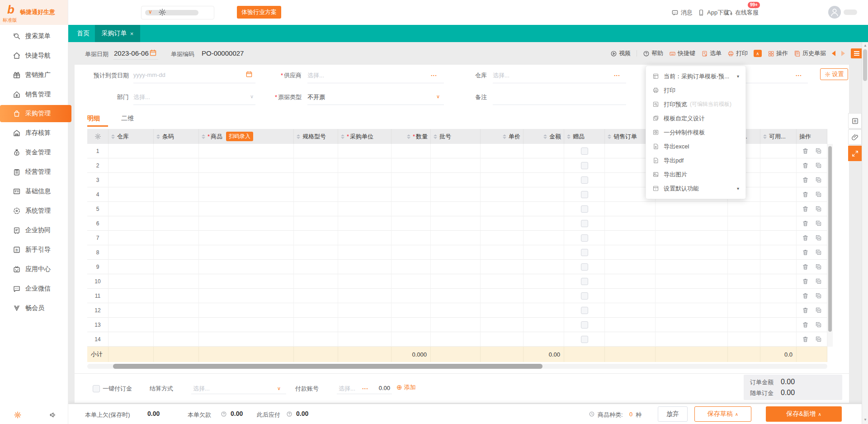  I want to click on quick-pay-checkbox, so click(96, 389).